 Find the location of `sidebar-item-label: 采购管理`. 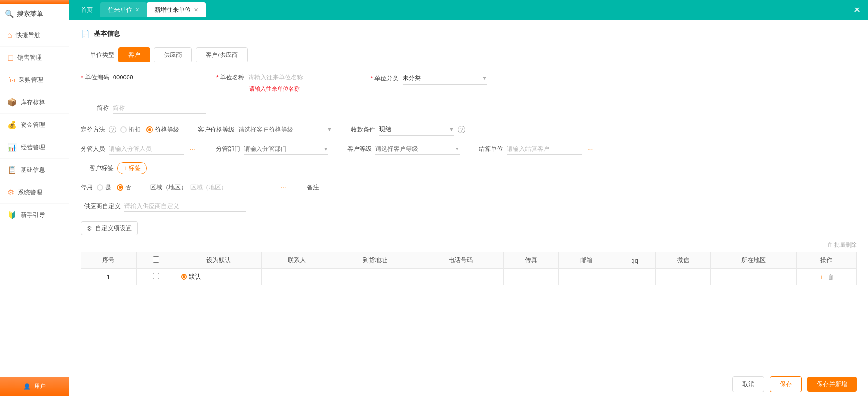

sidebar-item-label: 采购管理 is located at coordinates (31, 80).